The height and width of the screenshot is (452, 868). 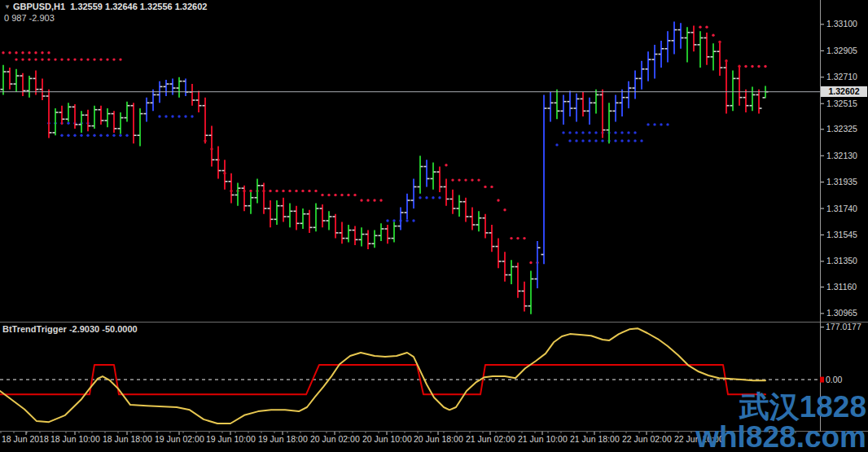 I want to click on price-axis-label: 1.32710, so click(x=842, y=77).